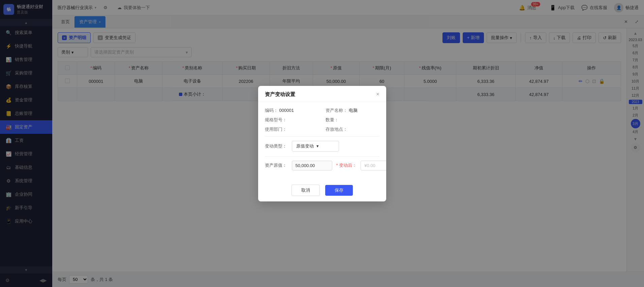 This screenshot has width=644, height=287. What do you see at coordinates (353, 110) in the screenshot?
I see `modal-asset-name-value: 电脑` at bounding box center [353, 110].